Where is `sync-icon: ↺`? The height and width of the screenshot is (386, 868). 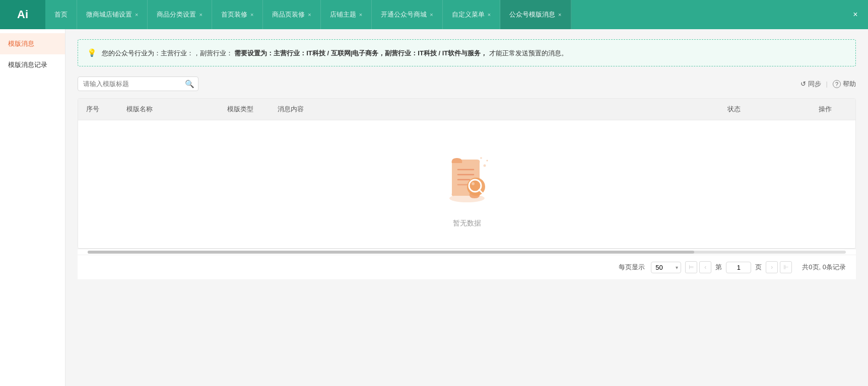
sync-icon: ↺ is located at coordinates (803, 84).